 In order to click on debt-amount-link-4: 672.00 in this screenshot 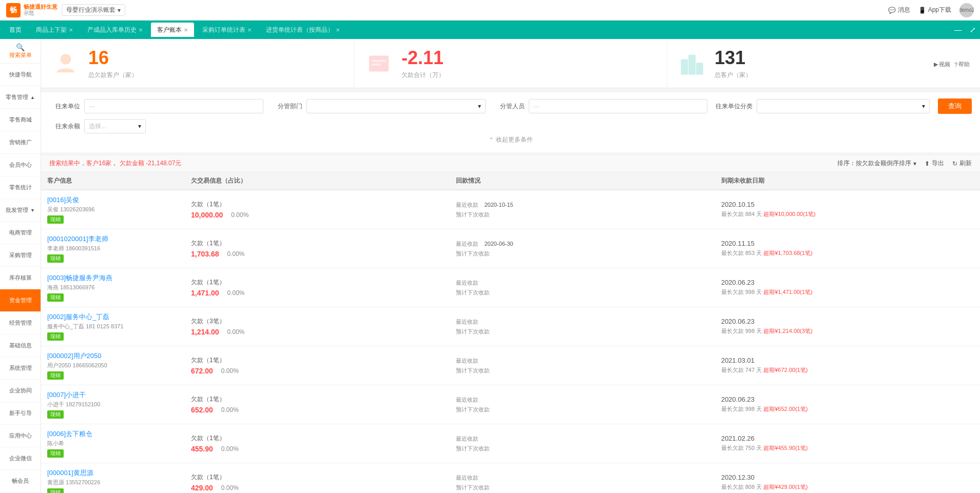, I will do `click(202, 371)`.